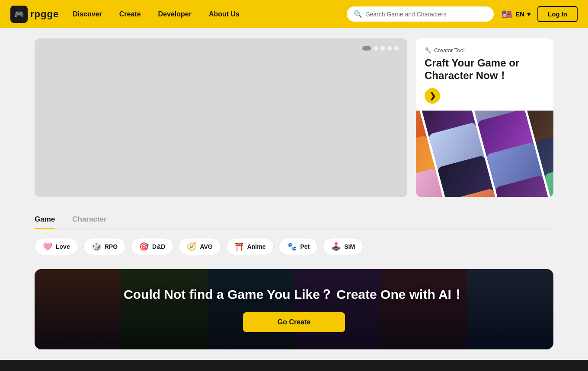  I want to click on nav-about: About Us, so click(224, 14).